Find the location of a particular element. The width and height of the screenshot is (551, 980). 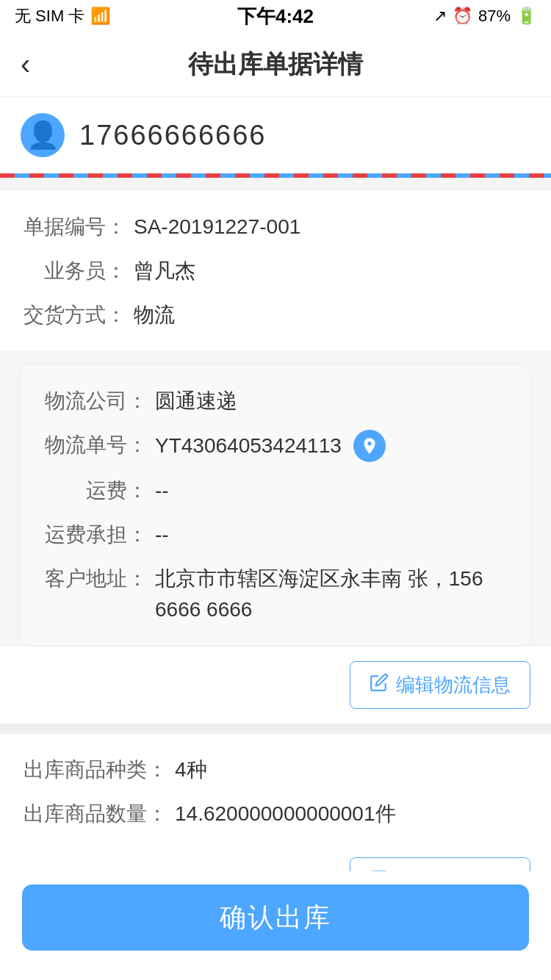

location-icon: ↗ is located at coordinates (440, 16).